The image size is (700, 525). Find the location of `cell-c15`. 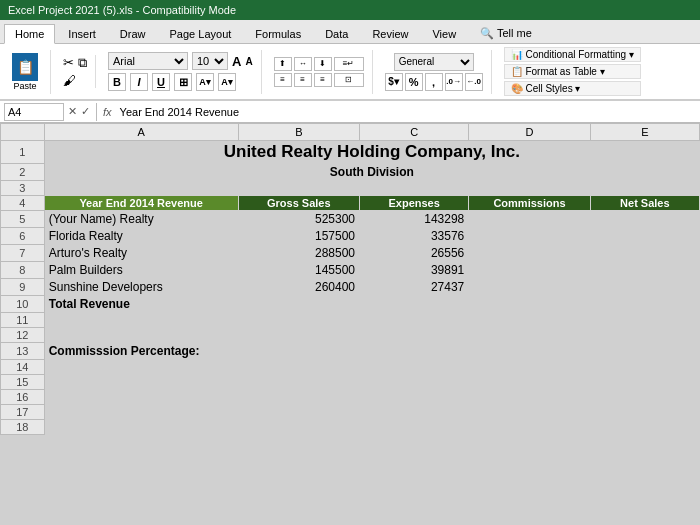

cell-c15 is located at coordinates (414, 382).